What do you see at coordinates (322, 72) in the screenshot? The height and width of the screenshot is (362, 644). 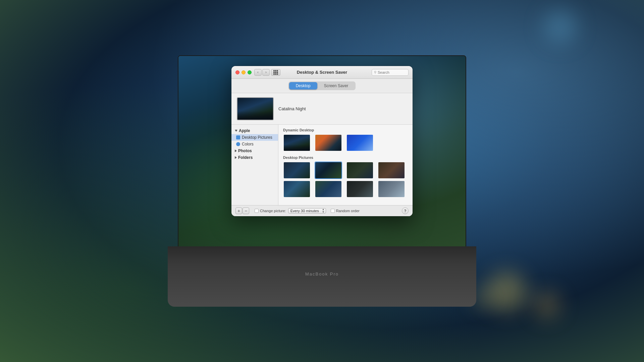 I see `window-title: Desktop & Screen Saver` at bounding box center [322, 72].